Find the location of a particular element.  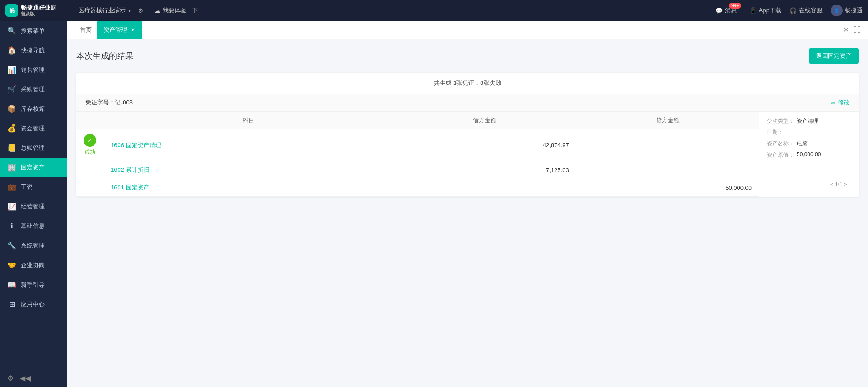

ledger-icon: 📒 is located at coordinates (12, 148).